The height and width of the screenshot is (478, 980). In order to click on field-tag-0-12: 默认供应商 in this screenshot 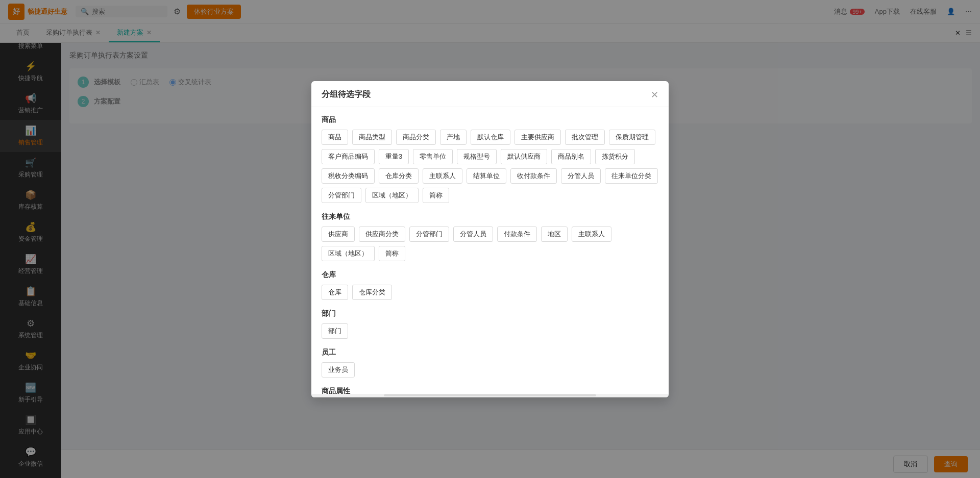, I will do `click(524, 157)`.